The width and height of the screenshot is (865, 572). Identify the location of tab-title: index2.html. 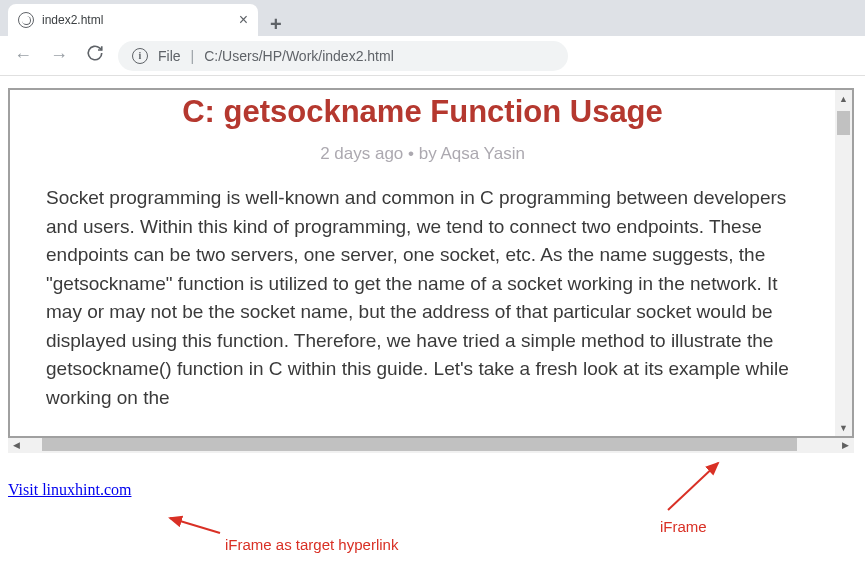
(136, 20).